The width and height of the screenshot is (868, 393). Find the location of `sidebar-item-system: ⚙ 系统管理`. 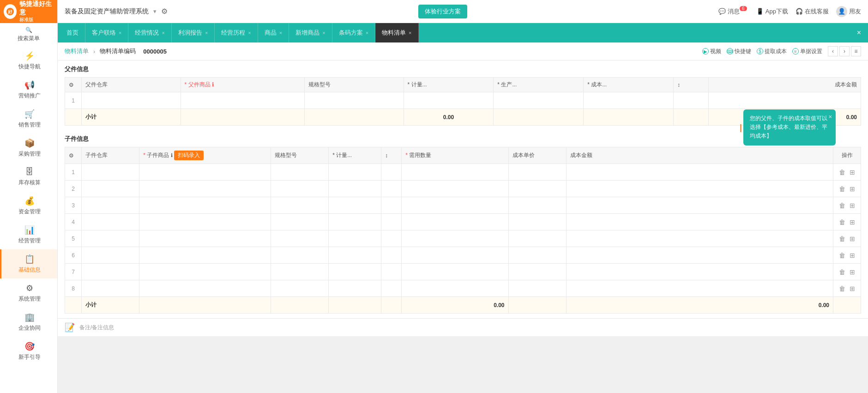

sidebar-item-system: ⚙ 系统管理 is located at coordinates (29, 293).